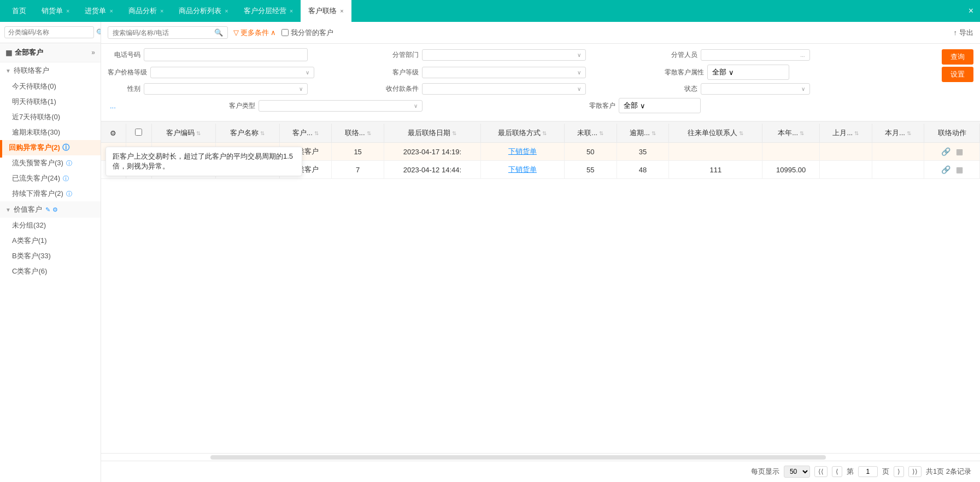  Describe the element at coordinates (899, 472) in the screenshot. I see `next-page-button: ⟩` at that location.